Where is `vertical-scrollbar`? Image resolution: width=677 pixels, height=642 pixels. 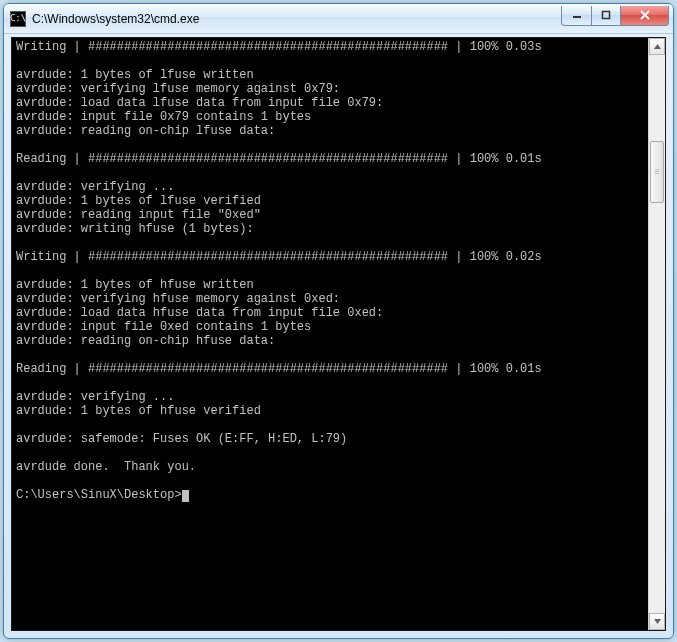 vertical-scrollbar is located at coordinates (656, 334).